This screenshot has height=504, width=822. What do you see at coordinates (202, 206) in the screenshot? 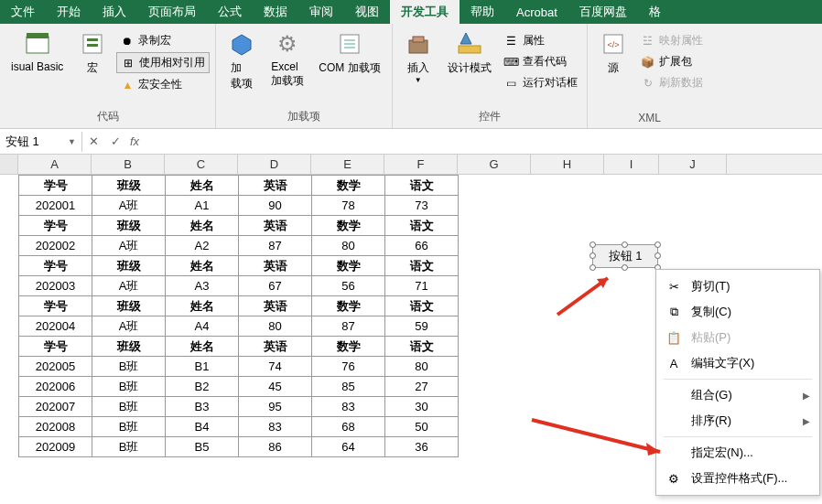
I see `cell: A1` at bounding box center [202, 206].